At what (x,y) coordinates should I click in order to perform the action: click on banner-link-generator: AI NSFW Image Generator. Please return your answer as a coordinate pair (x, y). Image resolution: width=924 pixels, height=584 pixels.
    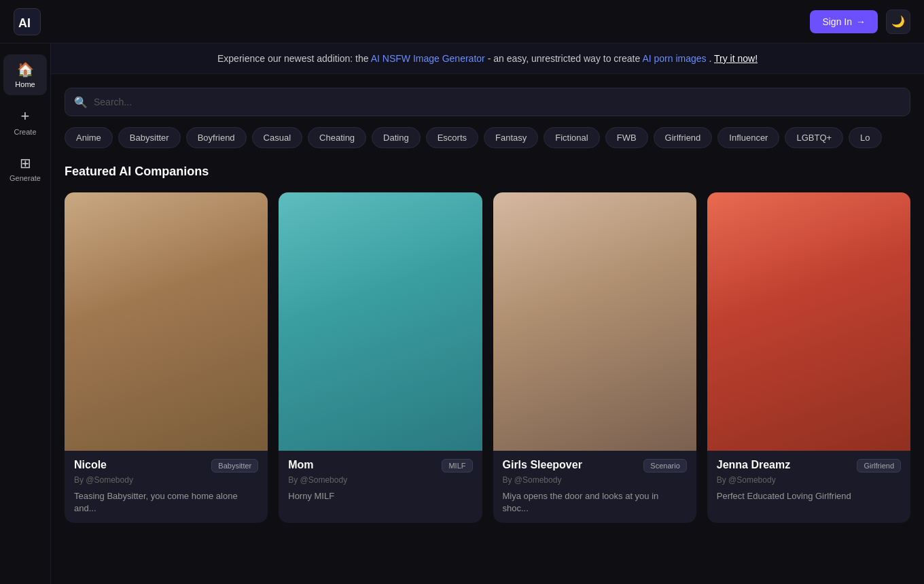
    Looking at the image, I should click on (428, 58).